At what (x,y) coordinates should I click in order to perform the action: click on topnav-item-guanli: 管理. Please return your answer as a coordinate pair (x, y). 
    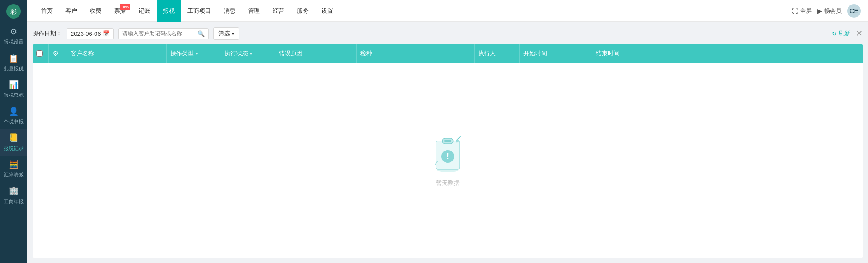
    Looking at the image, I should click on (254, 11).